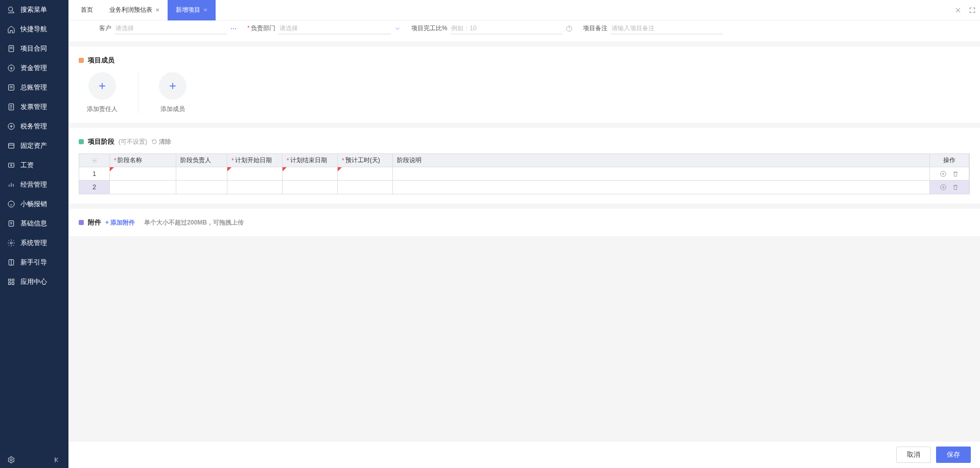 The height and width of the screenshot is (468, 980). Describe the element at coordinates (95, 161) in the screenshot. I see `header-settings` at that location.